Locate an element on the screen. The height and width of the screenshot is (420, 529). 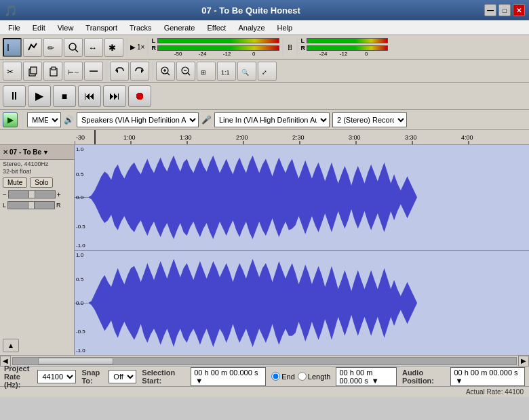
gain-slider is located at coordinates (32, 194).